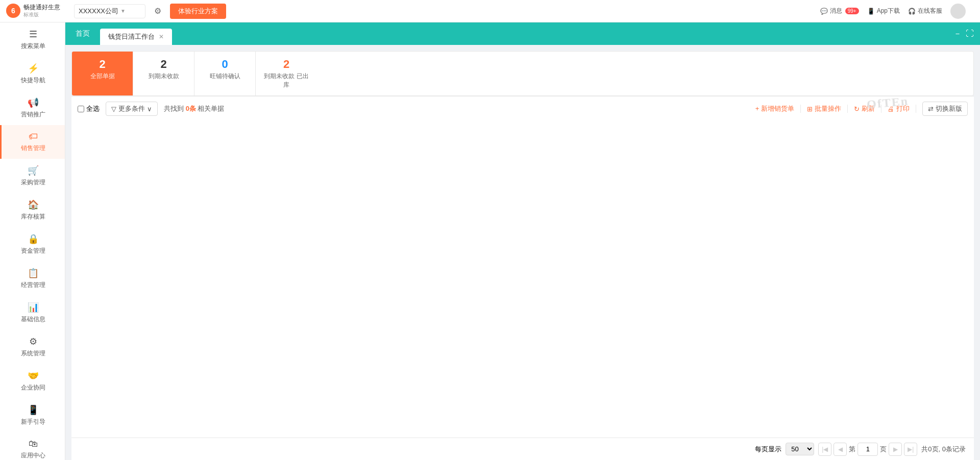 Image resolution: width=980 pixels, height=460 pixels. I want to click on toolbar-left: 全选 ▽ 更多条件 ∨ 共找到 0条 相关单据, so click(413, 109).